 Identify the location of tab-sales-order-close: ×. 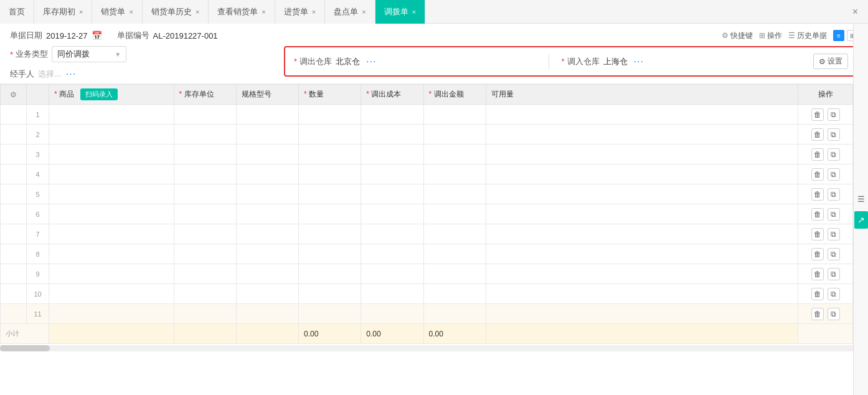
(131, 12).